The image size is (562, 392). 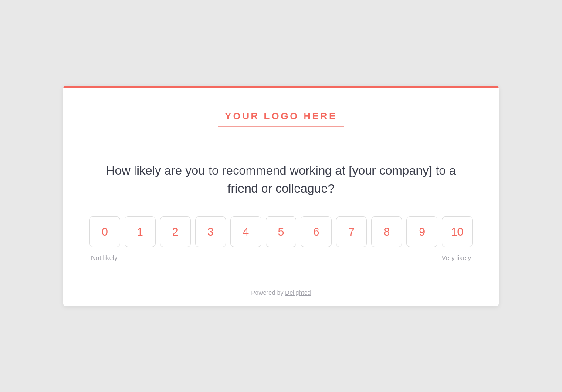 I want to click on logo-section: YOUR LOGO HERE, so click(x=281, y=114).